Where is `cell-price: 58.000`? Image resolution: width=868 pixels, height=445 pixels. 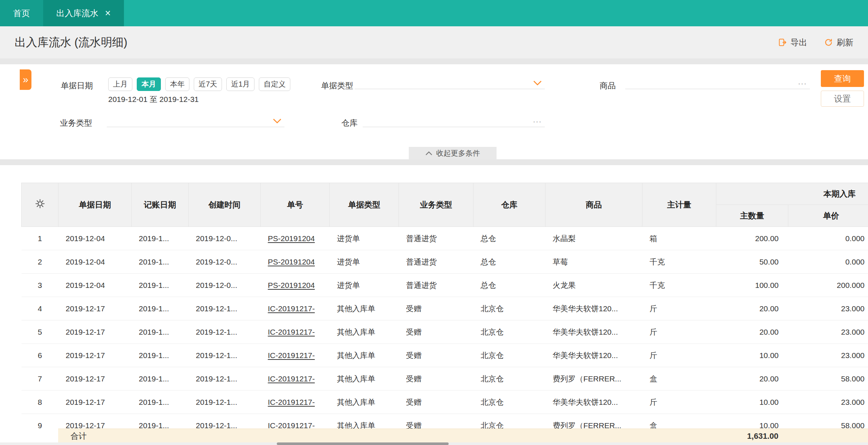 cell-price: 58.000 is located at coordinates (828, 379).